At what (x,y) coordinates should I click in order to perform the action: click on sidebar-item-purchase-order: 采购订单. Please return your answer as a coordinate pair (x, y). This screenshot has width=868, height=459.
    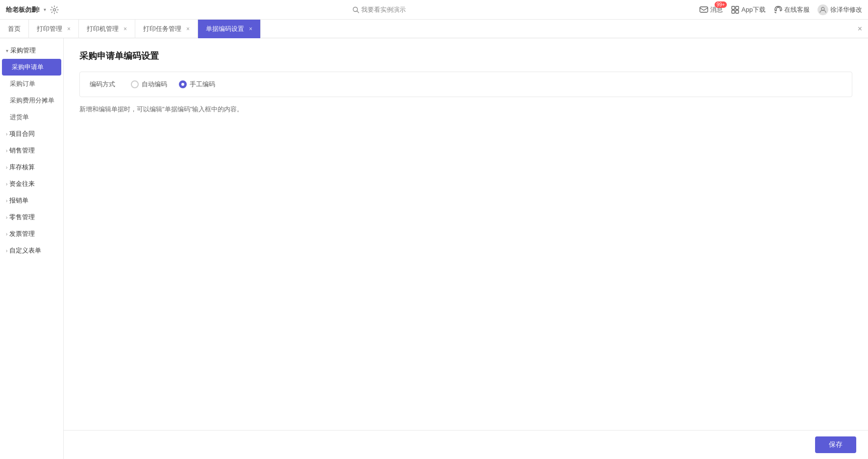
    Looking at the image, I should click on (31, 84).